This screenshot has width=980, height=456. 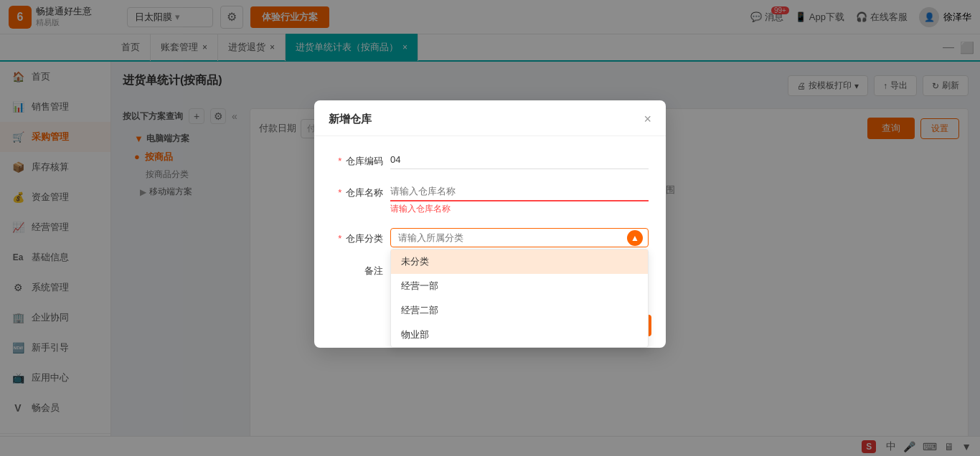 What do you see at coordinates (490, 199) in the screenshot?
I see `name-field-row: * 仓库名称 请输入仓库名称` at bounding box center [490, 199].